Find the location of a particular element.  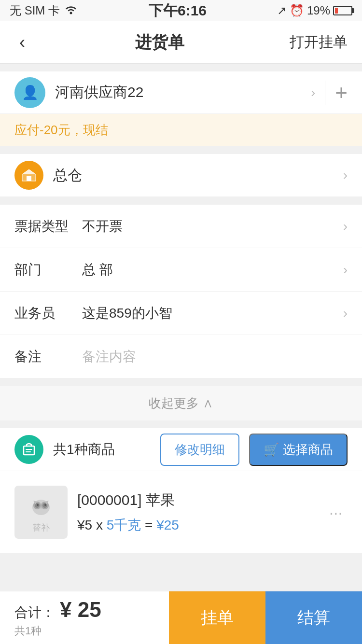

price-unit: ¥5 is located at coordinates (85, 525).